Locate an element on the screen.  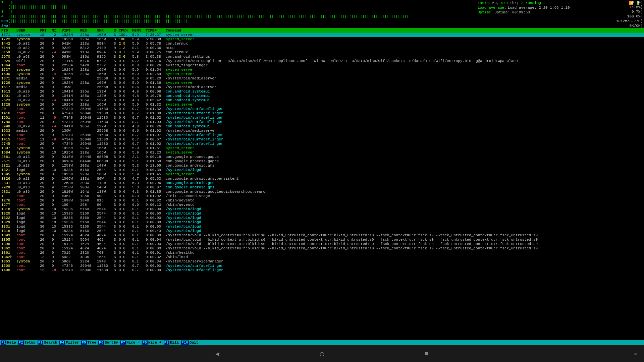
col-ni-cell: 10 is located at coordinates (57, 227).